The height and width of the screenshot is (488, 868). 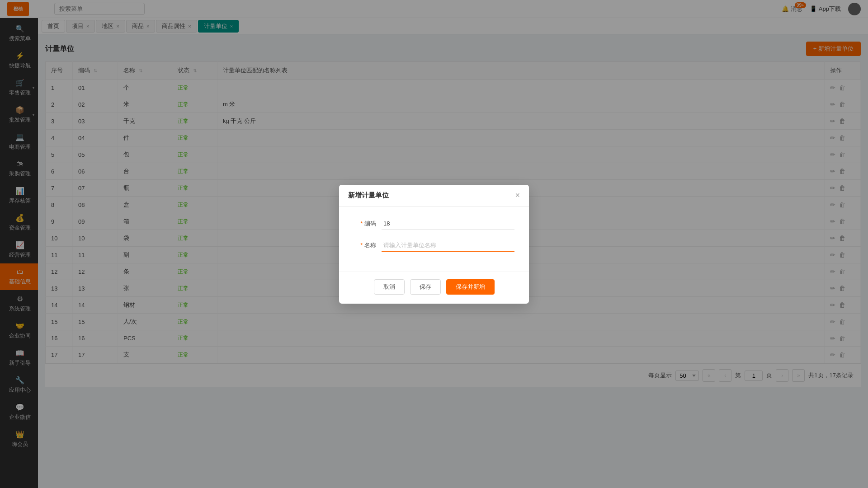 I want to click on modal-title: 新增计量单位, so click(x=368, y=195).